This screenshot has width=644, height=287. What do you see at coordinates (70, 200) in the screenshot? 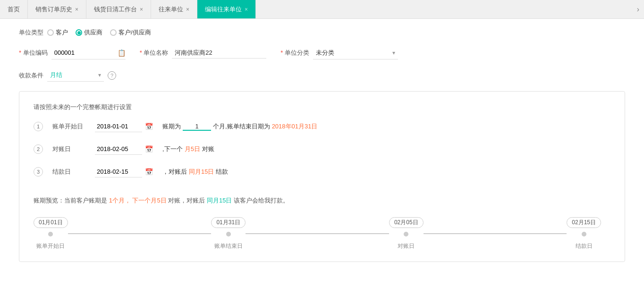
I see `preview-prefix: 账期预览：当前客户账期是` at bounding box center [70, 200].